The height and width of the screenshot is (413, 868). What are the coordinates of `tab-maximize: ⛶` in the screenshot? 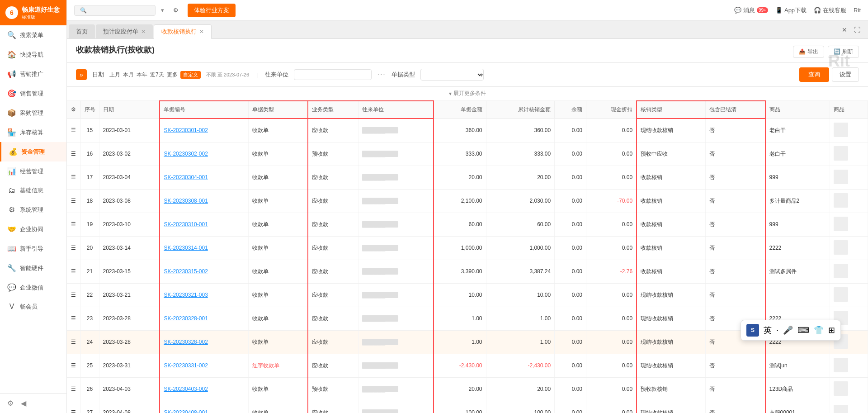 It's located at (857, 30).